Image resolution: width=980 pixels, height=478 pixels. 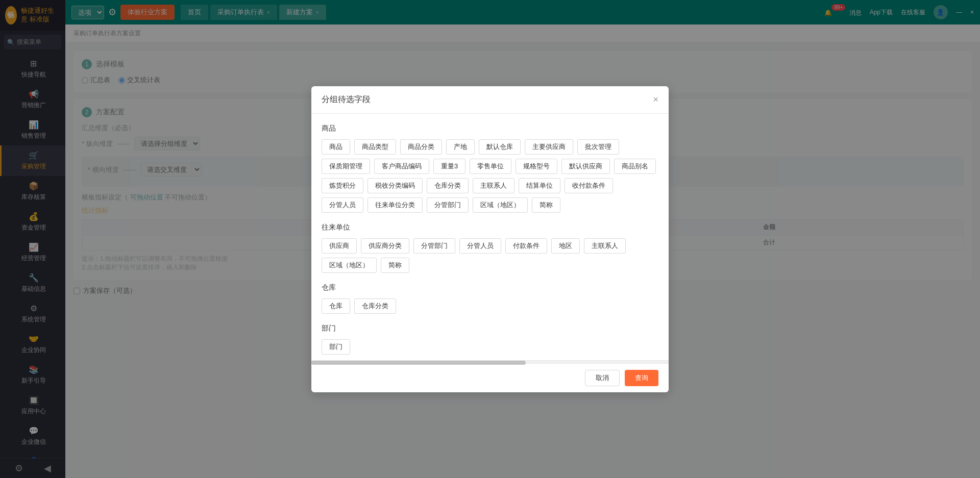 I want to click on field-tag: 批次管理, so click(x=598, y=147).